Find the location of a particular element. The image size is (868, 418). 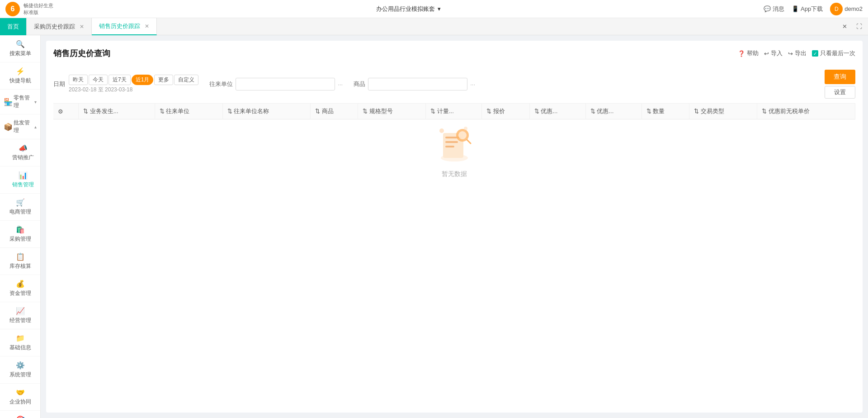

sidebar-item-system: ⚙️ 系统管理 is located at coordinates (20, 370).